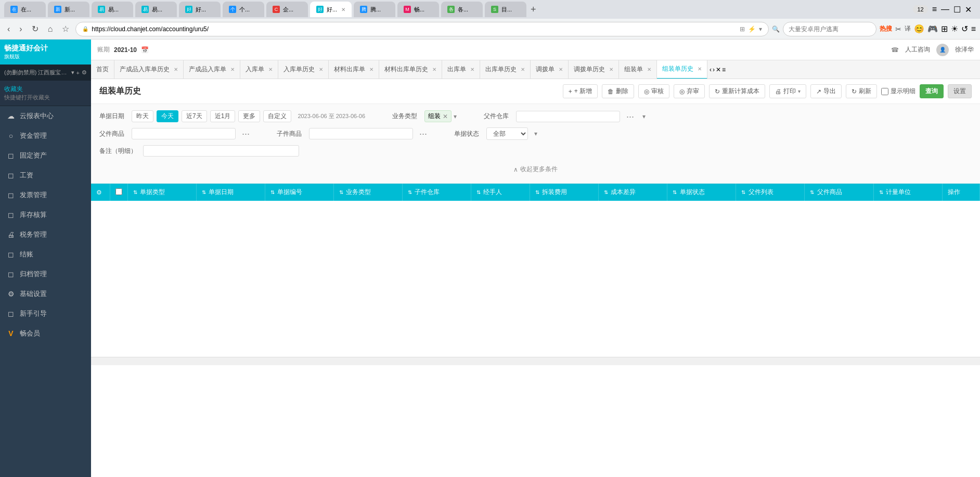 Image resolution: width=980 pixels, height=477 pixels. What do you see at coordinates (581, 92) in the screenshot?
I see `new-button: + + 新增` at bounding box center [581, 92].